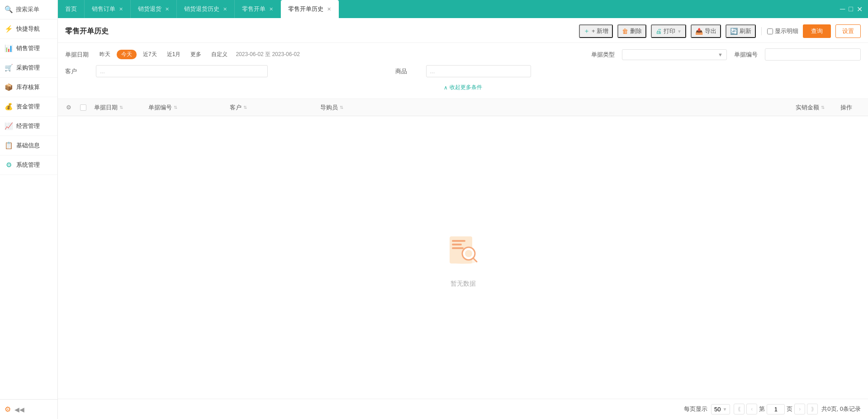 This screenshot has width=868, height=419. Describe the element at coordinates (83, 108) in the screenshot. I see `table-select-all` at that location.